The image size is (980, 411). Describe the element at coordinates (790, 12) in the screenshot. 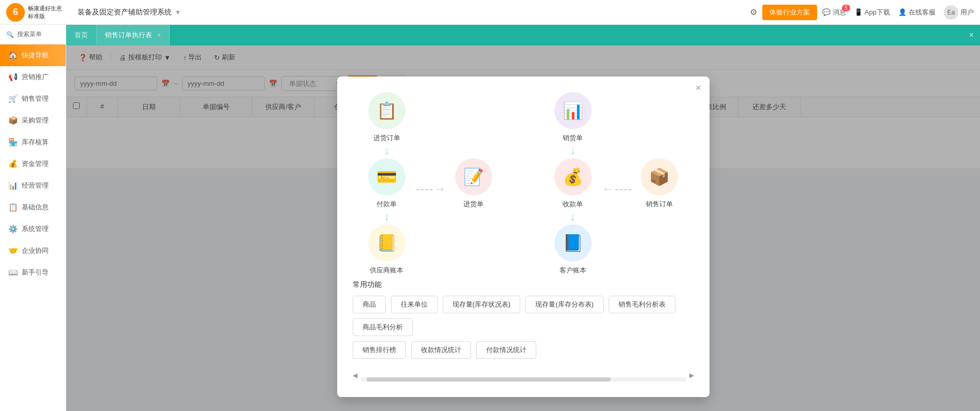

I see `trial-button: 体验行业方案` at that location.